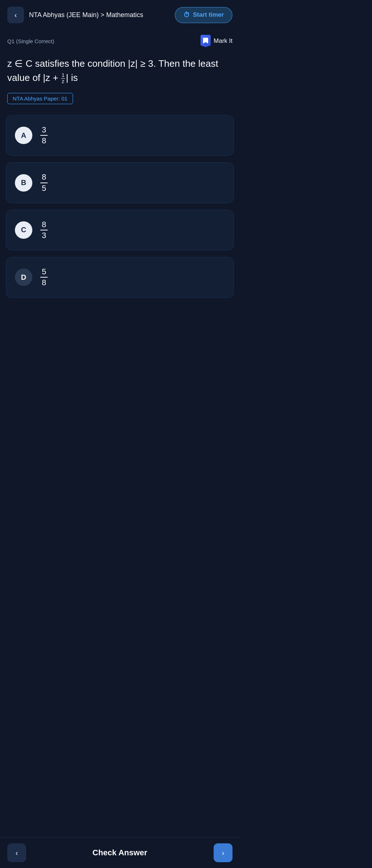  Describe the element at coordinates (63, 75) in the screenshot. I see `question-fraction-num: 1` at that location.